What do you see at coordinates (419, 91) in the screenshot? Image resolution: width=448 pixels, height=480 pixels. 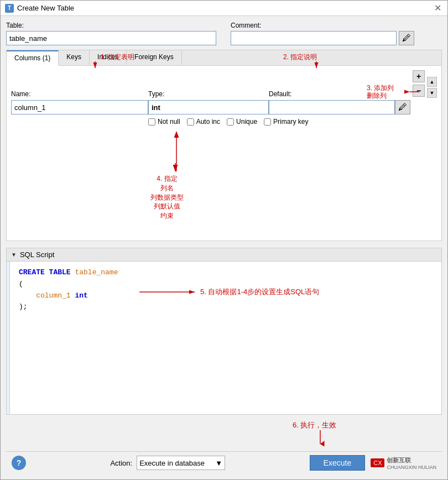 I see `remove-column-button: −` at bounding box center [419, 91].